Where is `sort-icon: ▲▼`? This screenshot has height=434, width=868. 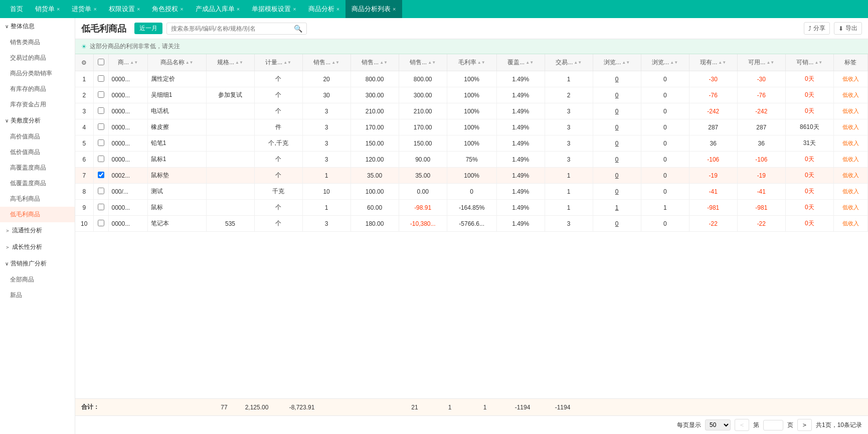 sort-icon: ▲▼ is located at coordinates (335, 63).